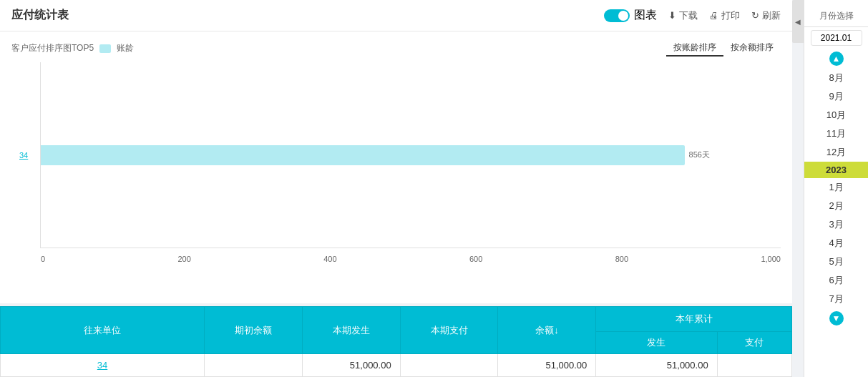 This screenshot has width=868, height=377. Describe the element at coordinates (837, 59) in the screenshot. I see `sidebar-prev-btn: ▲` at that location.